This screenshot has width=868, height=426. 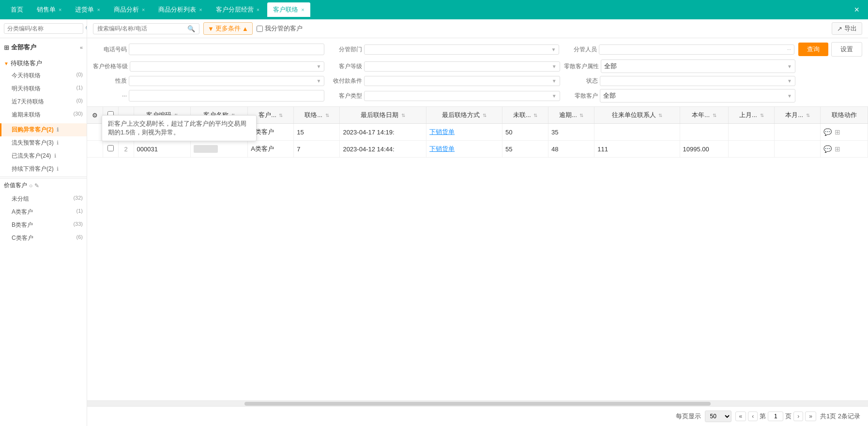 I want to click on value-customers-edit-btn: ✎, so click(x=37, y=186).